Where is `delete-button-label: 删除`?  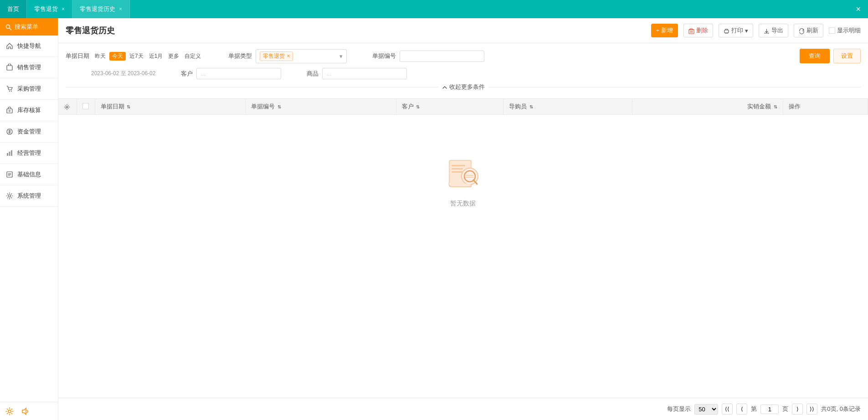
delete-button-label: 删除 is located at coordinates (702, 31).